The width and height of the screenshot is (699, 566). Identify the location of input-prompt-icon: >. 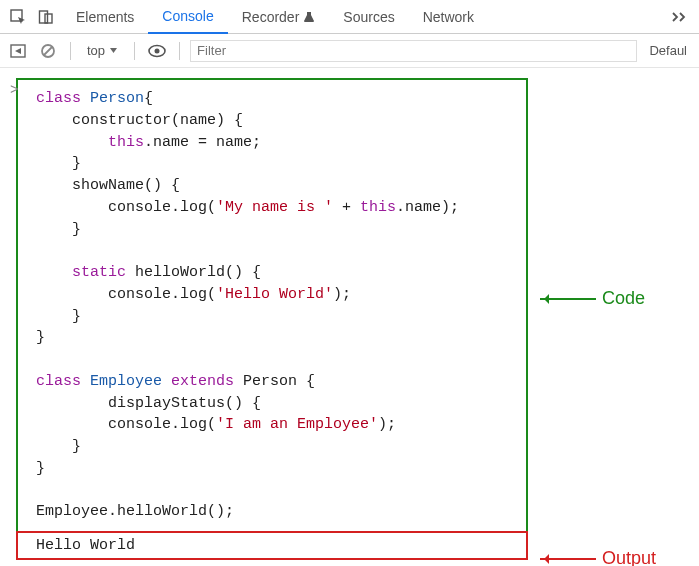
(14, 90).